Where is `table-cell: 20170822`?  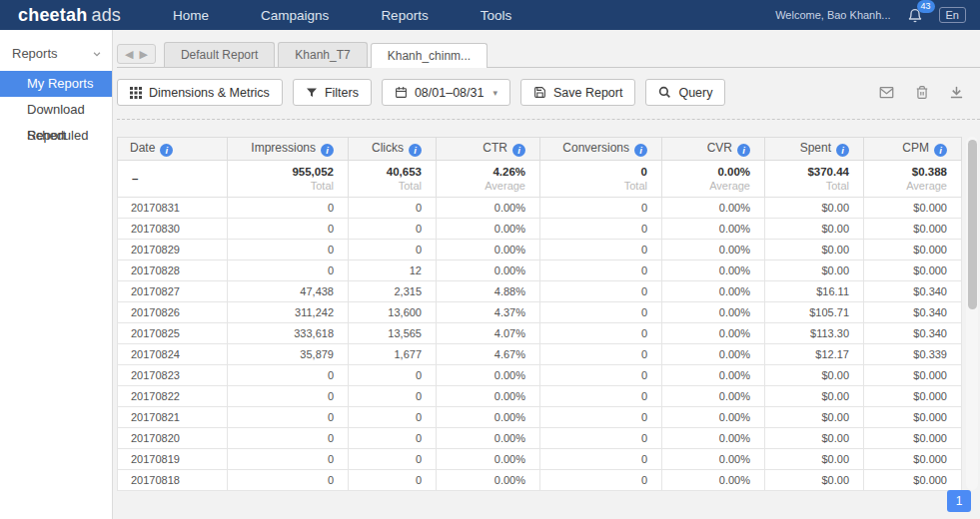 table-cell: 20170822 is located at coordinates (173, 397).